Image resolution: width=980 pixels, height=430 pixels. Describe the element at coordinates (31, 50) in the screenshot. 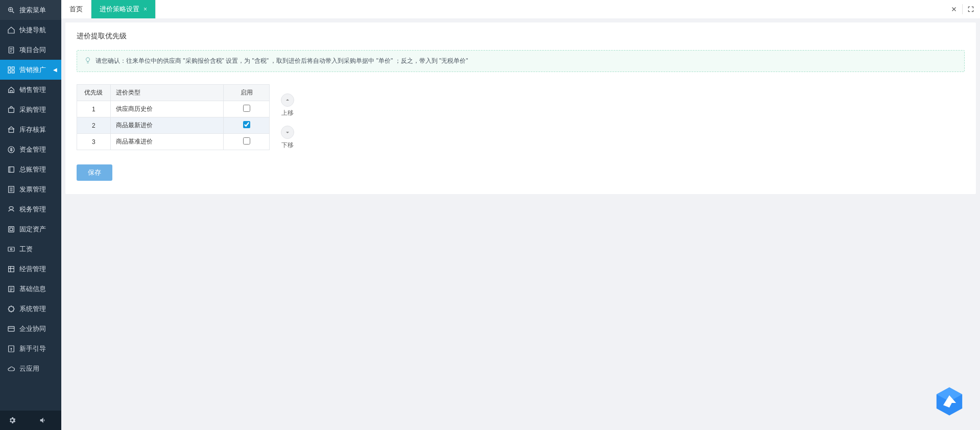

I see `sidebar-item-2: 项目合同` at that location.